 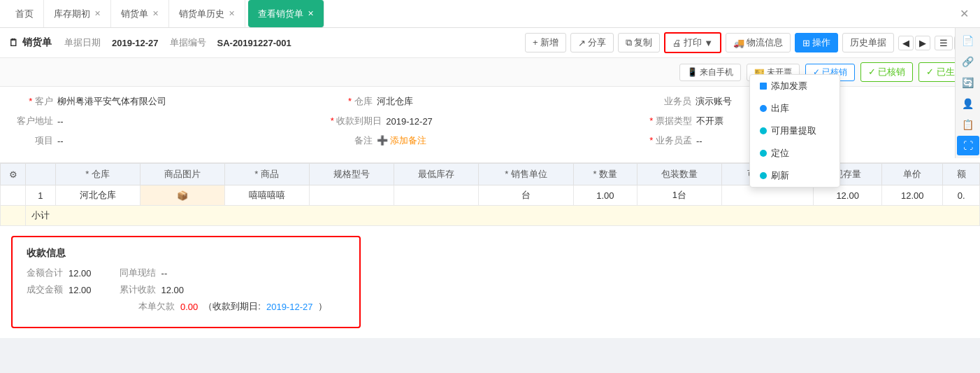 What do you see at coordinates (60, 141) in the screenshot?
I see `project-value: --` at bounding box center [60, 141].